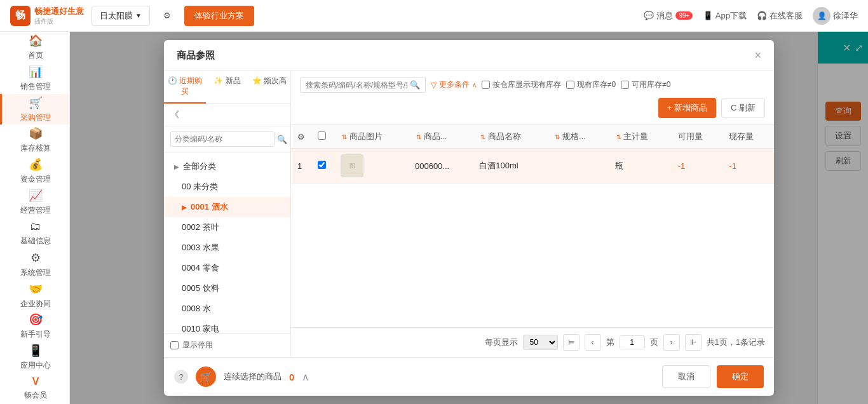 The image size is (868, 404). What do you see at coordinates (36, 334) in the screenshot?
I see `sidebar-label-guide: 新手引导` at bounding box center [36, 334].